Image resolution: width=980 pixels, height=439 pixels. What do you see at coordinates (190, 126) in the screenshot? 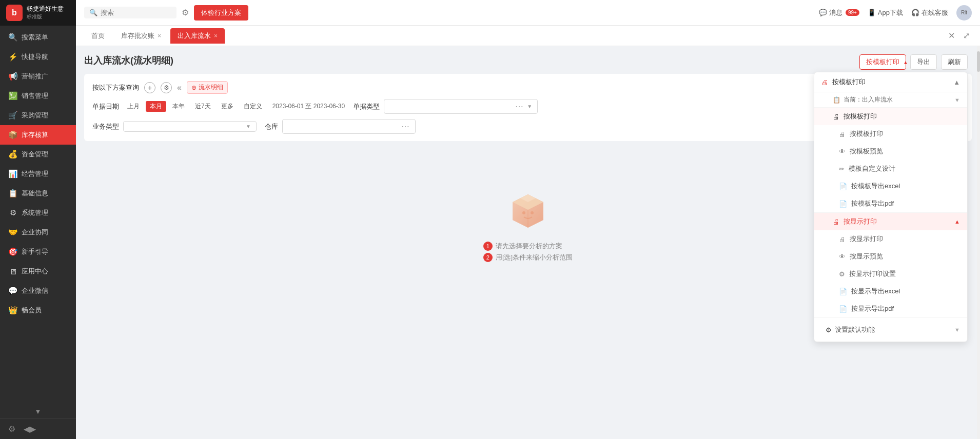
I see `biz-type-select: ▼` at bounding box center [190, 126].